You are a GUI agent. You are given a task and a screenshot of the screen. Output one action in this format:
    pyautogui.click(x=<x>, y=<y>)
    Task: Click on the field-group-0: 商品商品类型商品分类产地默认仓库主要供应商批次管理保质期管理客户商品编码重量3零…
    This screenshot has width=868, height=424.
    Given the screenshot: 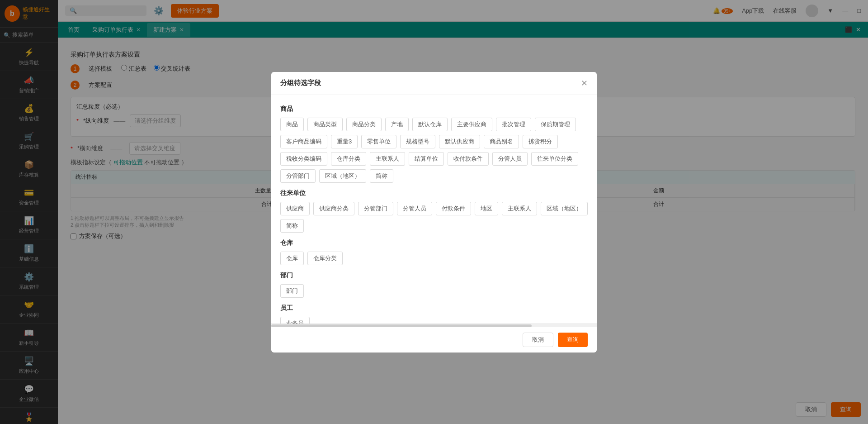 What is the action you would take?
    pyautogui.click(x=434, y=150)
    